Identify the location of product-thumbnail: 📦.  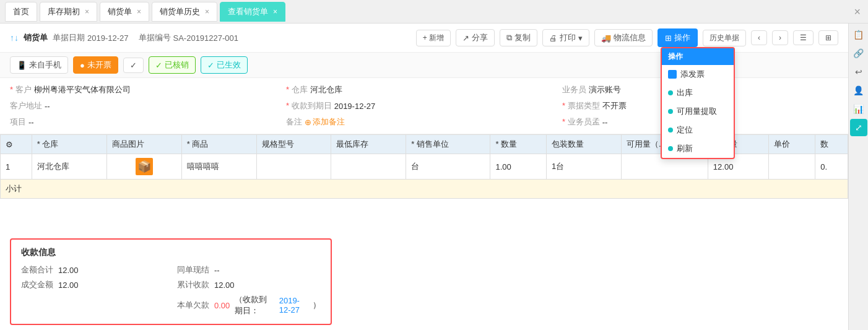
(144, 167).